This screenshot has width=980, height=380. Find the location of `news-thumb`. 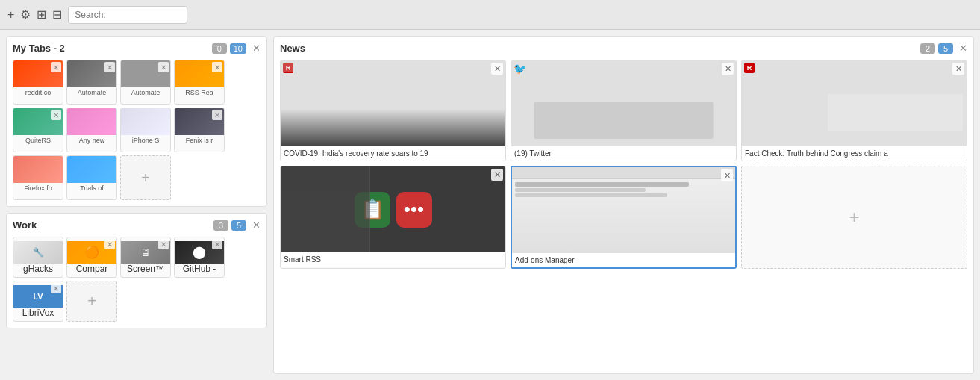

news-thumb is located at coordinates (624, 211).